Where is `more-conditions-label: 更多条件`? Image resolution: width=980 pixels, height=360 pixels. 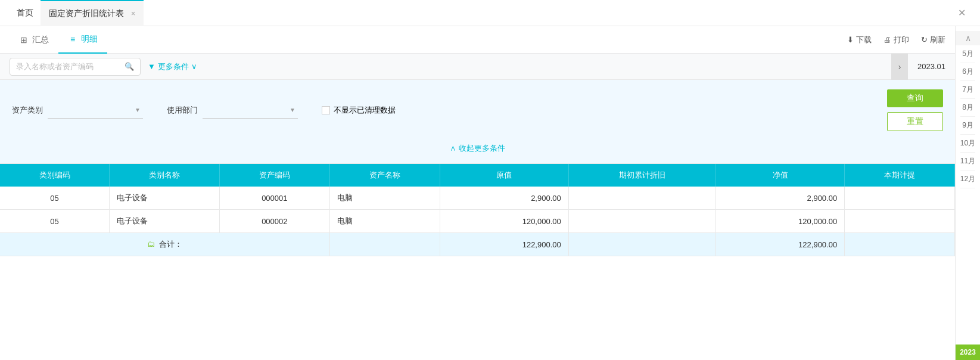 more-conditions-label: 更多条件 is located at coordinates (173, 67).